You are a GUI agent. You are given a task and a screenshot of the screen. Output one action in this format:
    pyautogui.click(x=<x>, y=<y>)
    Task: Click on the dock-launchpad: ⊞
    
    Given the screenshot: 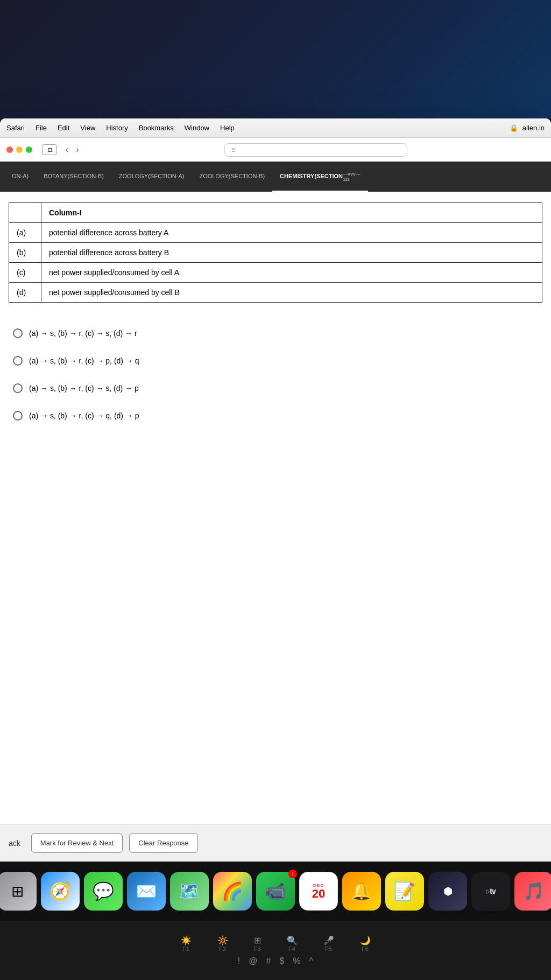 What is the action you would take?
    pyautogui.click(x=18, y=891)
    